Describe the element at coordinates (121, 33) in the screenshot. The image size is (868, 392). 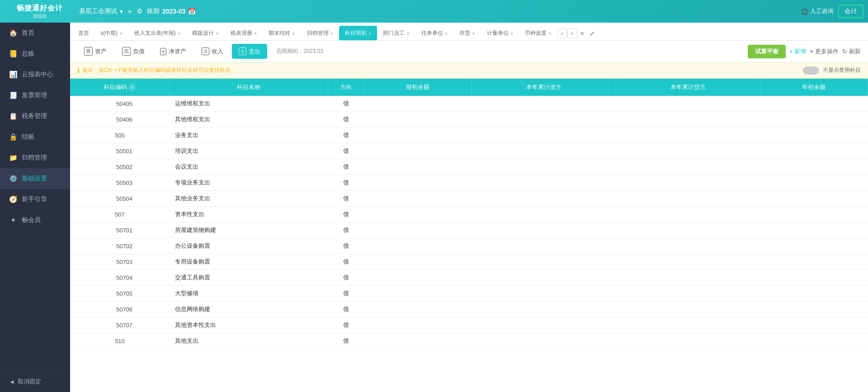
I see `tab-close-cashier: ×` at that location.